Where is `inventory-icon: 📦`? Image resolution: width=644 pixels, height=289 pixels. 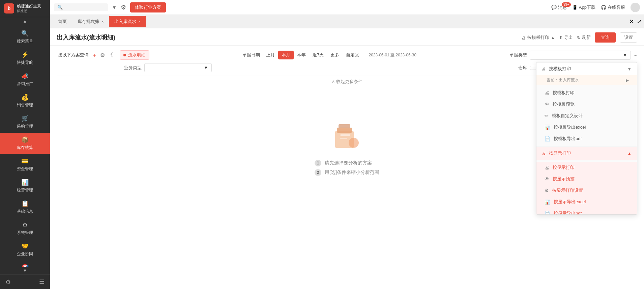
inventory-icon: 📦 is located at coordinates (25, 140).